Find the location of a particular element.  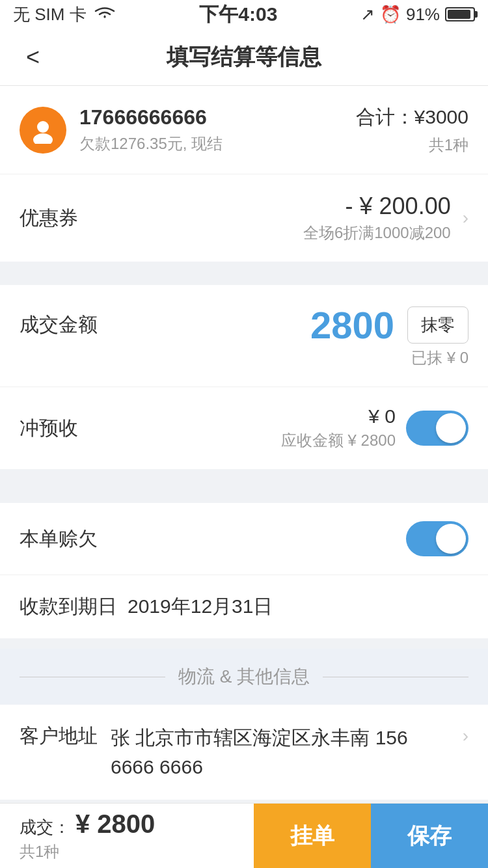

amount-total: 合计：¥3000 is located at coordinates (413, 117).